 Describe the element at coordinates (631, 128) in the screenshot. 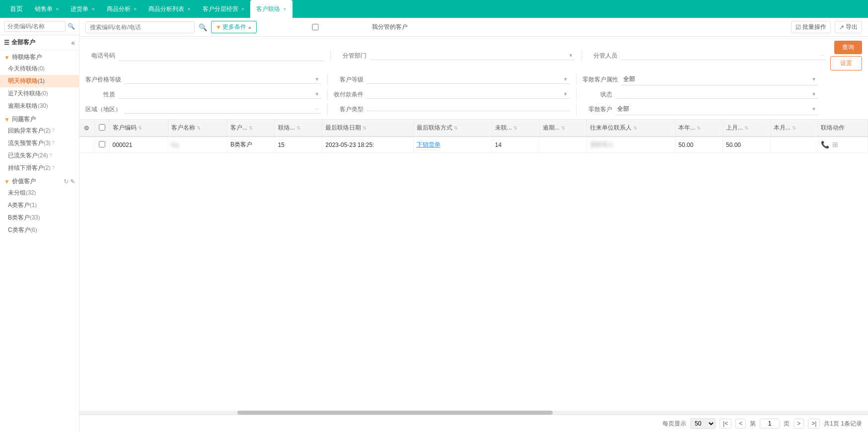

I see `th-contact-person: 往来单位联系人⇅` at that location.